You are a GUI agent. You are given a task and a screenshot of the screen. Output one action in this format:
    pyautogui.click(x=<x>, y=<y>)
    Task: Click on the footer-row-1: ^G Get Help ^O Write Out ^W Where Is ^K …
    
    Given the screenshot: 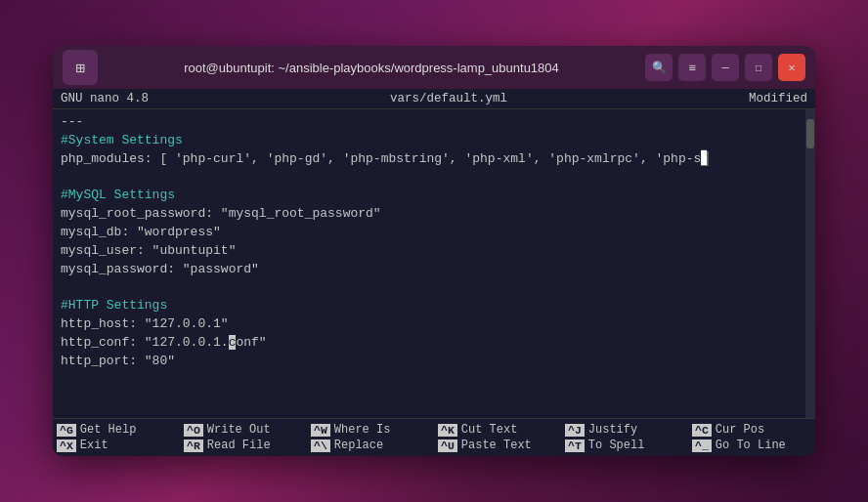 What is the action you would take?
    pyautogui.click(x=434, y=430)
    